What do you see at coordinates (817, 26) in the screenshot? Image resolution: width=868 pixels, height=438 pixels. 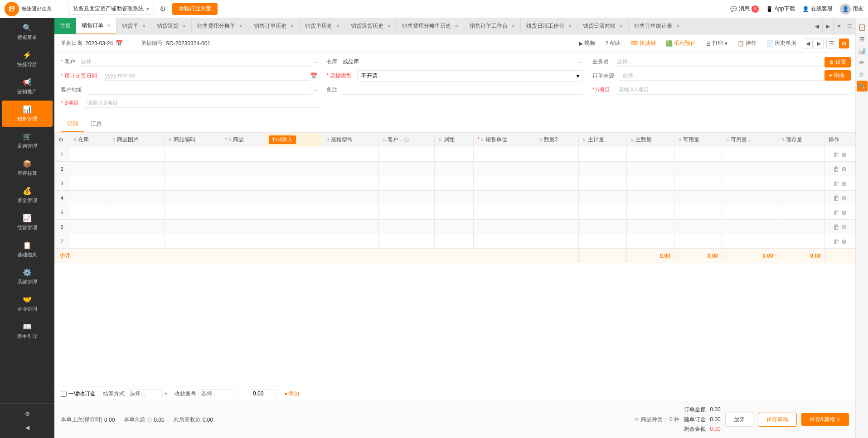 I see `tab-prev-btn: ◀` at bounding box center [817, 26].